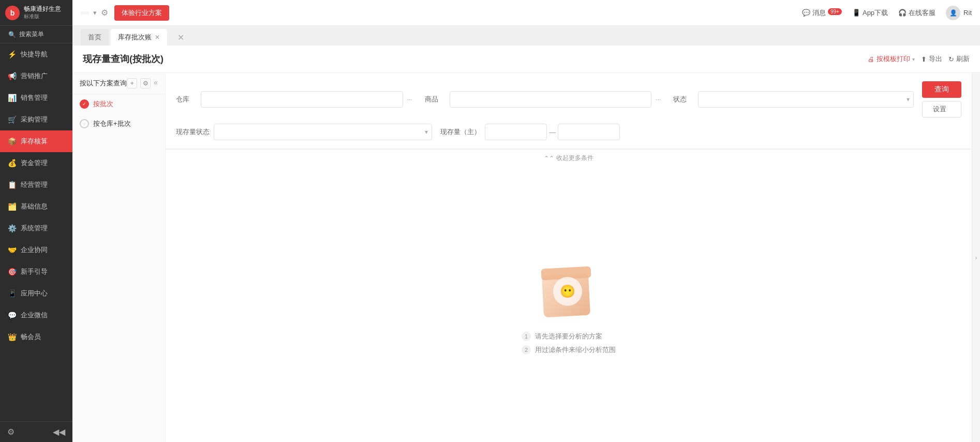 The image size is (980, 442). I want to click on product-label: 商品, so click(435, 99).